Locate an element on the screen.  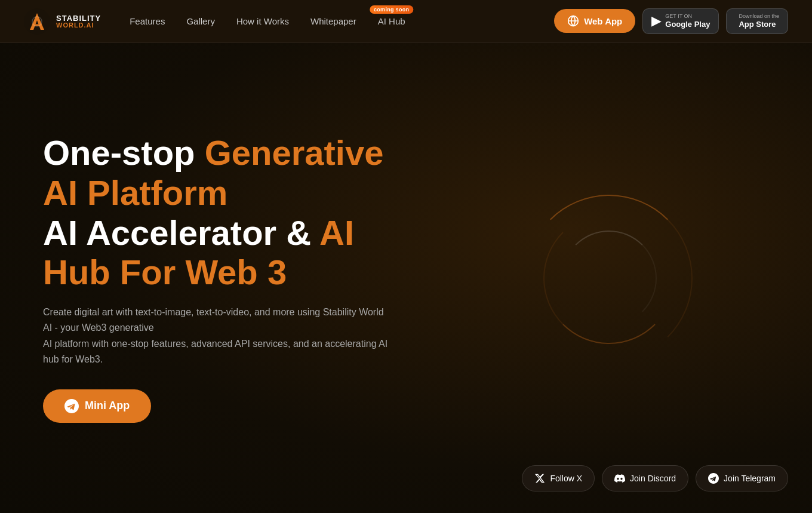
hero-description: Create digital art with text-to-image, t… is located at coordinates (216, 336).